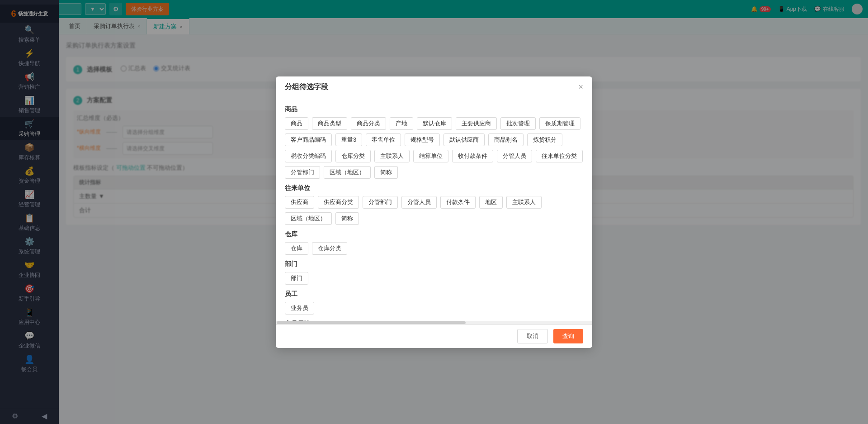 The width and height of the screenshot is (868, 424). Describe the element at coordinates (434, 234) in the screenshot. I see `group-warehouse-title: 仓库` at that location.